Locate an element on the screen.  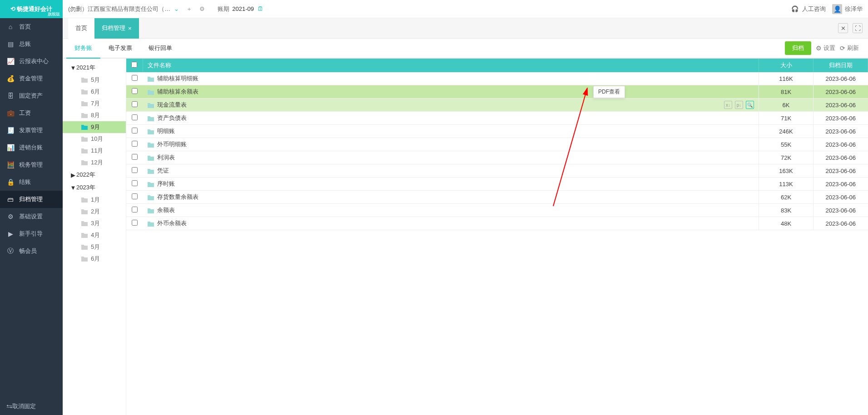
tree-month-label: 9月 is located at coordinates (95, 127).